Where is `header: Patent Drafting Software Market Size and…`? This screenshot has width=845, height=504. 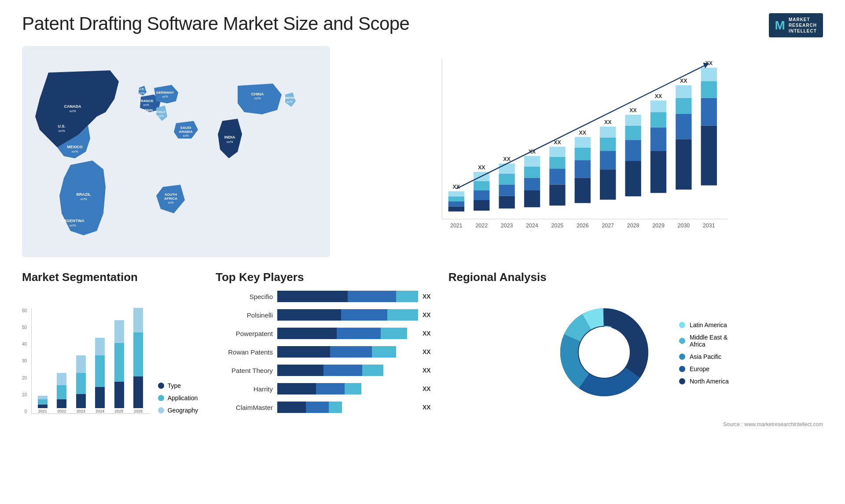
header: Patent Drafting Software Market Size and… is located at coordinates (422, 26).